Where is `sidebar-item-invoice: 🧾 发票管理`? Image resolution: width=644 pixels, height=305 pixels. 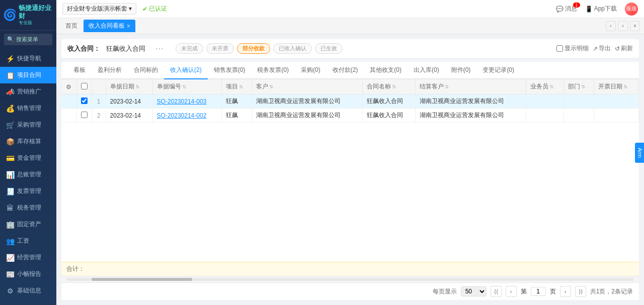
sidebar-item-invoice: 🧾 发票管理 is located at coordinates (28, 191).